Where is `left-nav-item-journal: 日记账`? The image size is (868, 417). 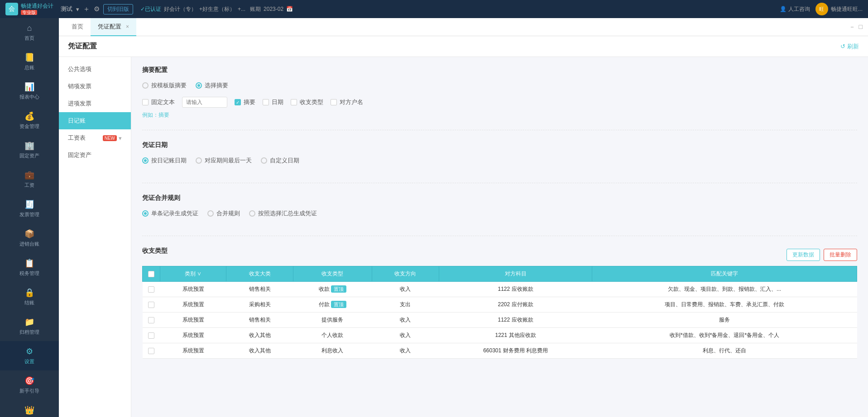 left-nav-item-journal: 日记账 is located at coordinates (95, 121).